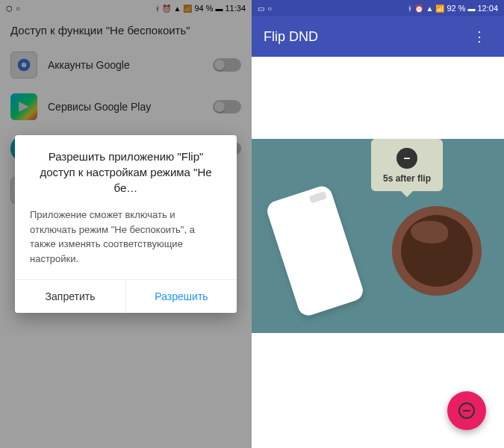 This screenshot has height=448, width=504. What do you see at coordinates (70, 296) in the screenshot?
I see `deny-button: Запретить` at bounding box center [70, 296].